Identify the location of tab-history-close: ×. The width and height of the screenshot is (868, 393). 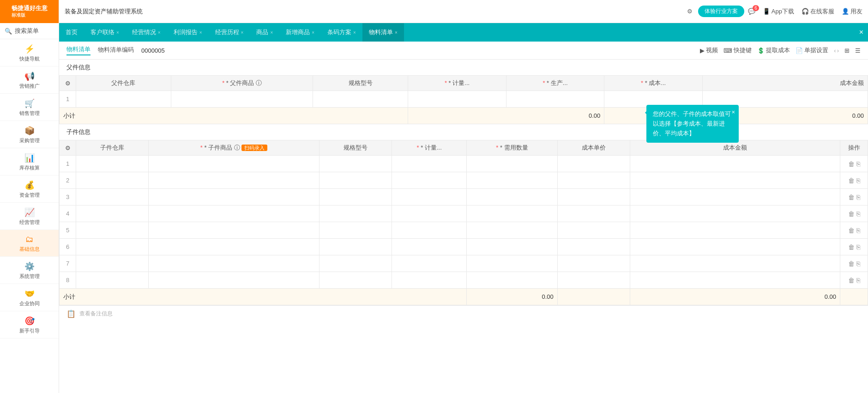
(242, 32).